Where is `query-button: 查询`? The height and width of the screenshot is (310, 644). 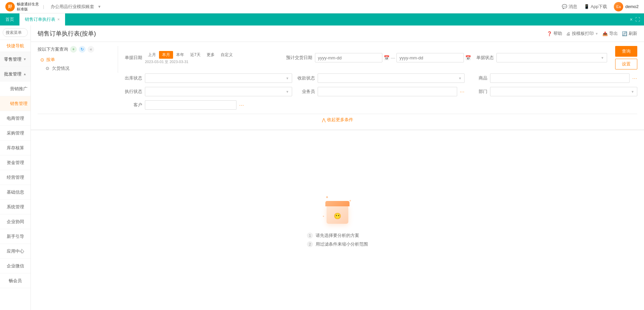
query-button: 查询 is located at coordinates (626, 51).